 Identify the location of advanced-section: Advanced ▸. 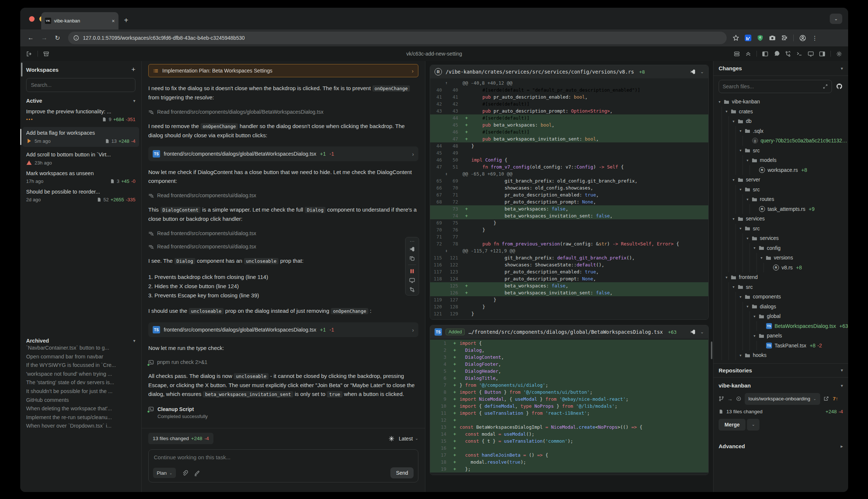
(781, 446).